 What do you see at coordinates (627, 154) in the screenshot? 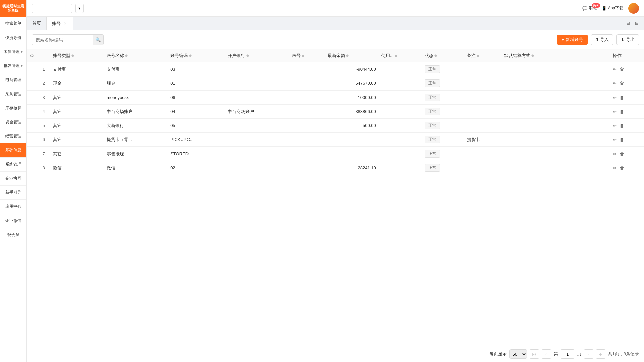
I see `action-buttons-6: ✏ 🗑` at bounding box center [627, 154].